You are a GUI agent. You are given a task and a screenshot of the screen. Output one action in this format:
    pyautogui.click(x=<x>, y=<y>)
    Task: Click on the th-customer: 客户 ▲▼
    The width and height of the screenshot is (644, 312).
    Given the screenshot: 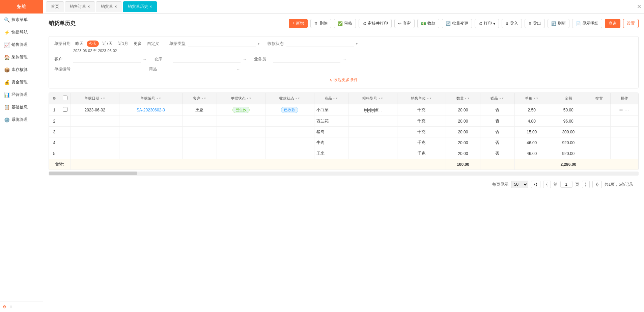 What is the action you would take?
    pyautogui.click(x=199, y=99)
    